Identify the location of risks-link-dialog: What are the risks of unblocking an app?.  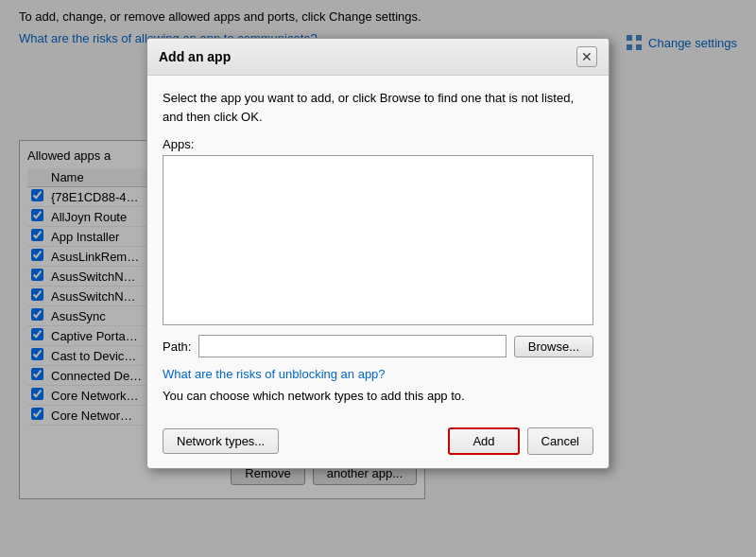
(378, 374).